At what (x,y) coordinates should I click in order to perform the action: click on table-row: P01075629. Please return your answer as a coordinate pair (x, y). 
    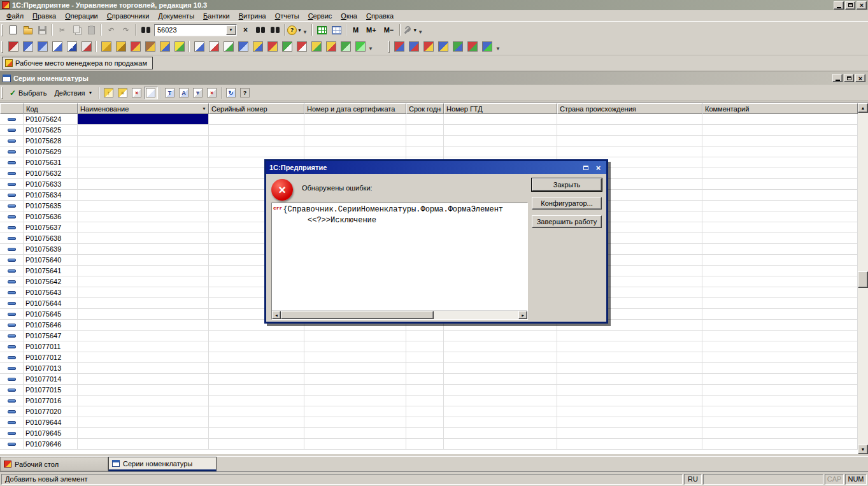
    Looking at the image, I should click on (429, 152).